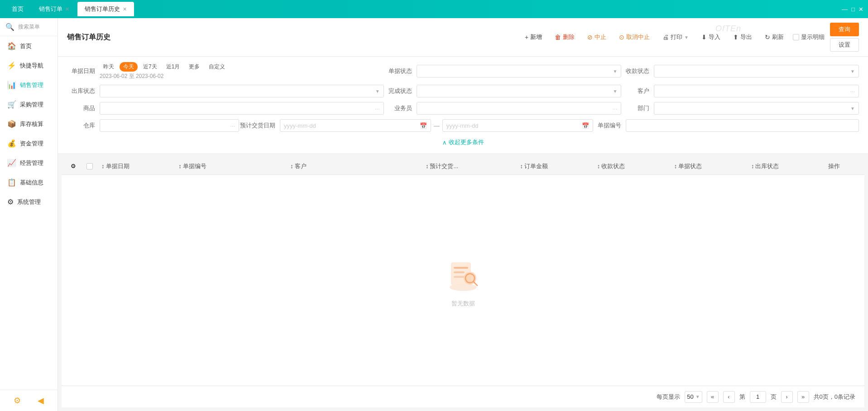 The image size is (868, 411). What do you see at coordinates (194, 67) in the screenshot?
I see `date-tag-more: 更多` at bounding box center [194, 67].